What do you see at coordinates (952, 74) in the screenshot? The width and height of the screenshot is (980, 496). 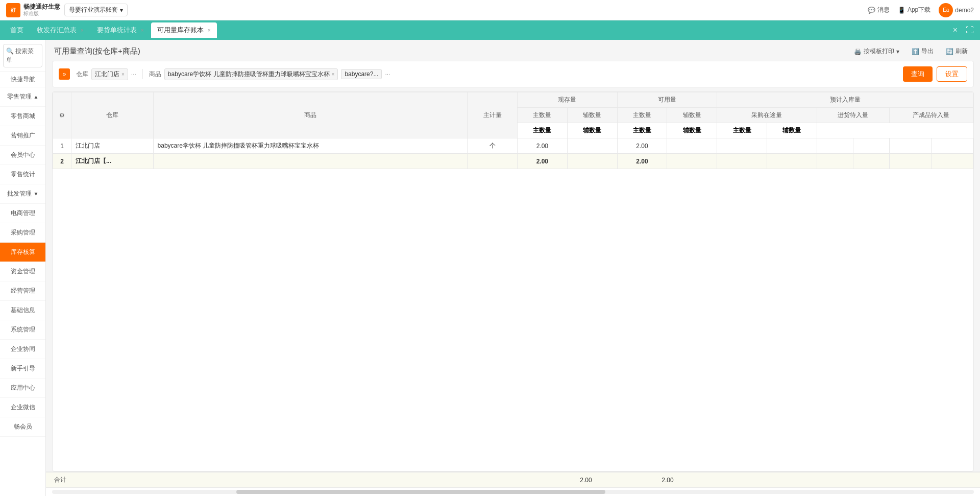 I see `settings-btn: 设置` at bounding box center [952, 74].